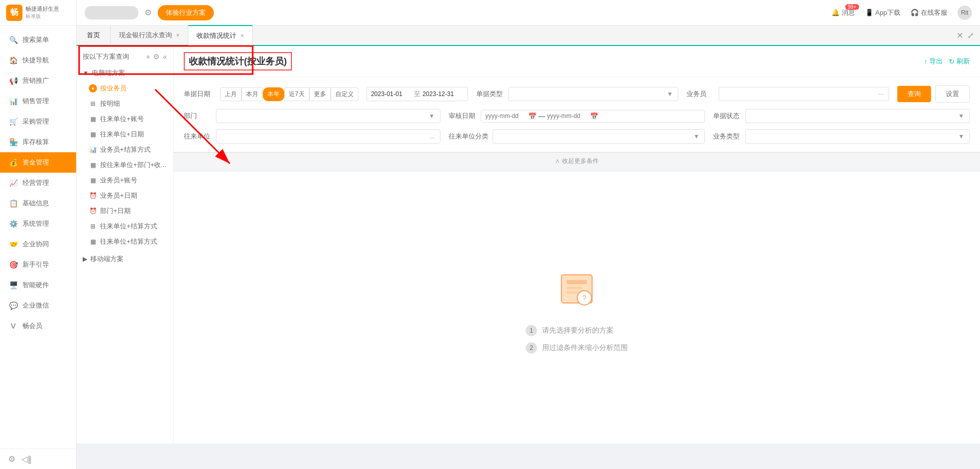  I want to click on sidebar-item-label: 系统管理, so click(36, 224).